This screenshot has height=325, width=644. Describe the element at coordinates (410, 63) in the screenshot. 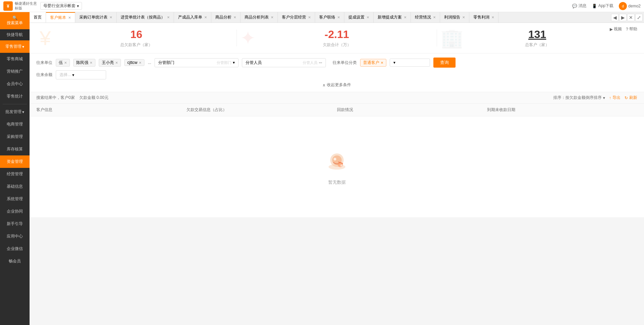

I see `unit-type-dropdown: ▾` at that location.